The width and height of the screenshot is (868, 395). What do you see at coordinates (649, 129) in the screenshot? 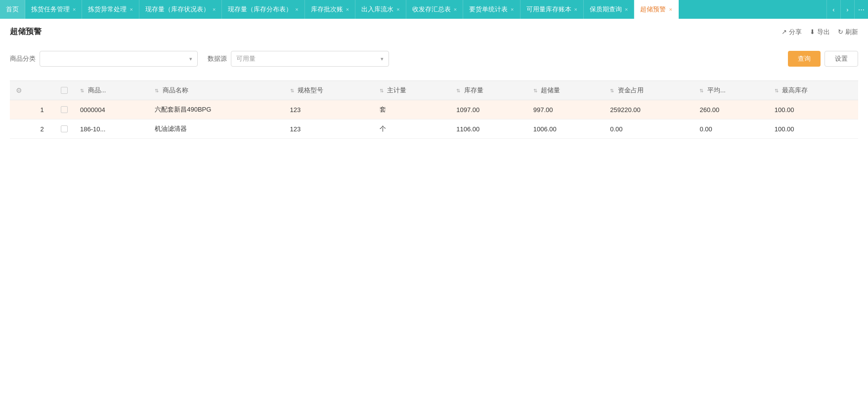
I see `row2-capital: 0.00` at bounding box center [649, 129].